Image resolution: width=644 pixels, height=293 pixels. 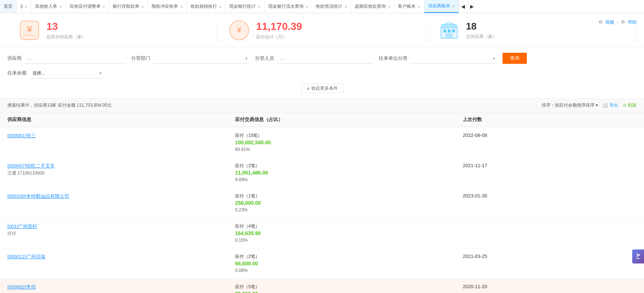 What do you see at coordinates (322, 142) in the screenshot?
I see `table-row: [000001]张三 应付（15笔） 100,092,540.00 89.61%…` at bounding box center [322, 142].